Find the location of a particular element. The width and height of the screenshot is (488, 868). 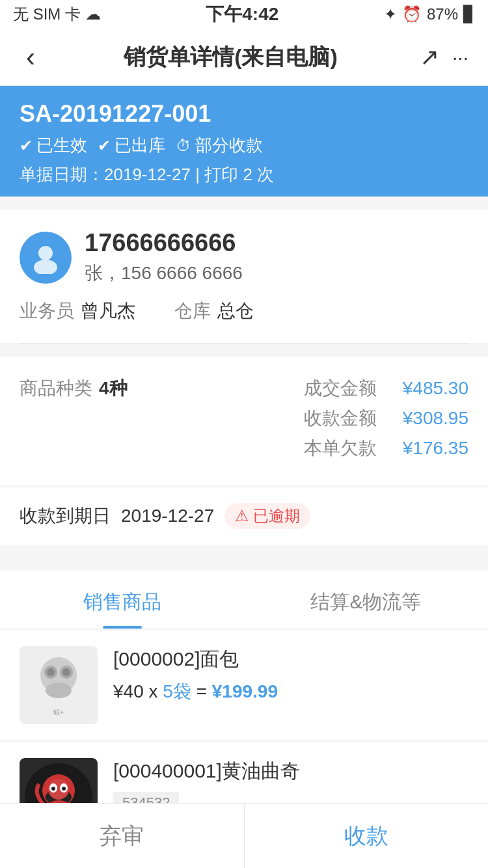

bottom-toolbar: 弃审 收款 is located at coordinates (244, 835).